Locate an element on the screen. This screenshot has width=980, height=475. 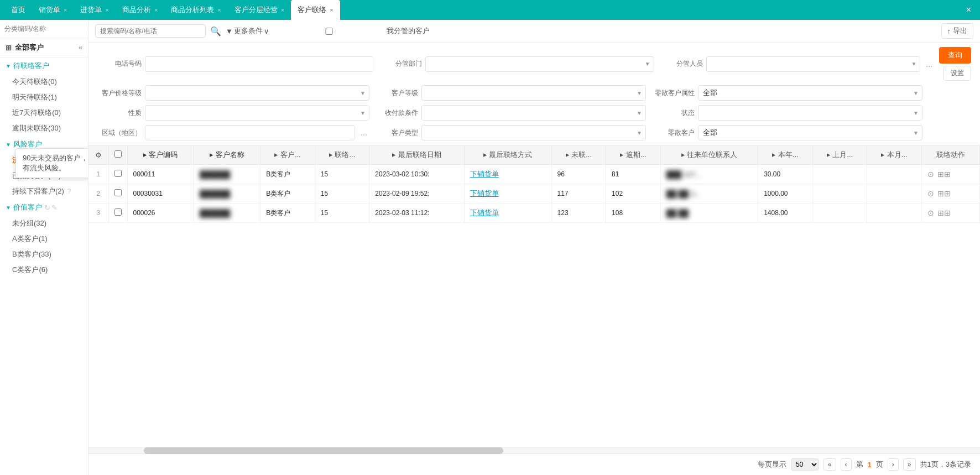
tab-analysis: 商品分析 × is located at coordinates (140, 10).